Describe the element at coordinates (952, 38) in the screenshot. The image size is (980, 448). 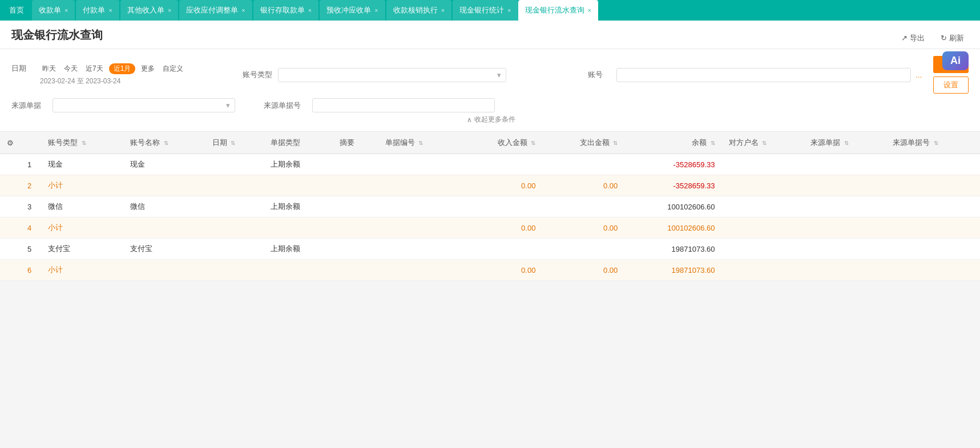
I see `refresh-button: ↻ 刷新` at that location.